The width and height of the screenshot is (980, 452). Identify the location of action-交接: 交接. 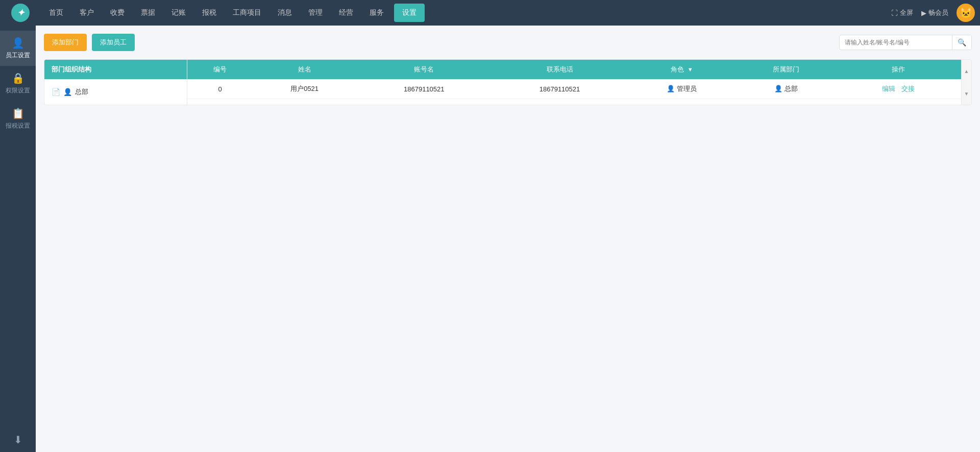
(908, 89).